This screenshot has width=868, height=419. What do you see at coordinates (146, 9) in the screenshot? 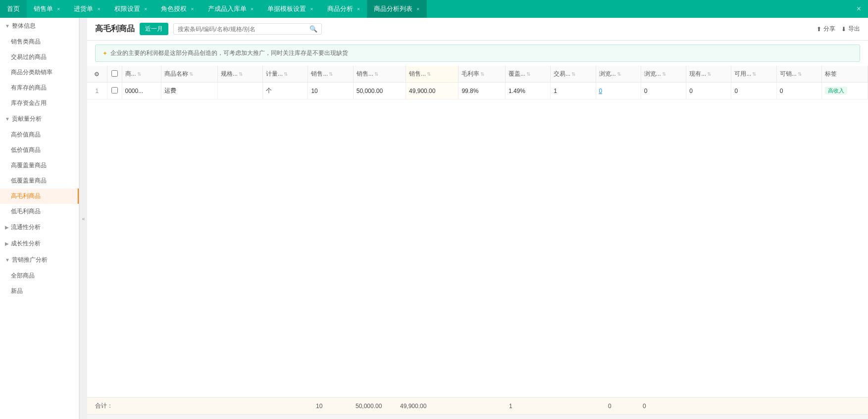
I see `nav-close-permission: ×` at bounding box center [146, 9].